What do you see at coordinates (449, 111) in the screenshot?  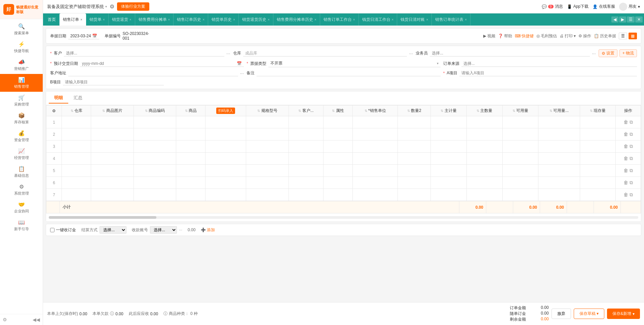 I see `col-header-11: ⇅ 主计量` at bounding box center [449, 111].